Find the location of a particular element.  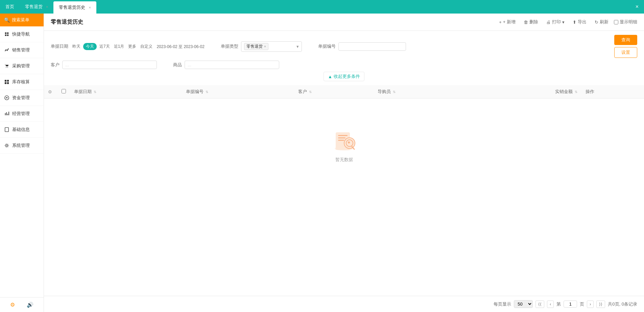

show-detail-checkbox-label: 显示明细 is located at coordinates (625, 22).